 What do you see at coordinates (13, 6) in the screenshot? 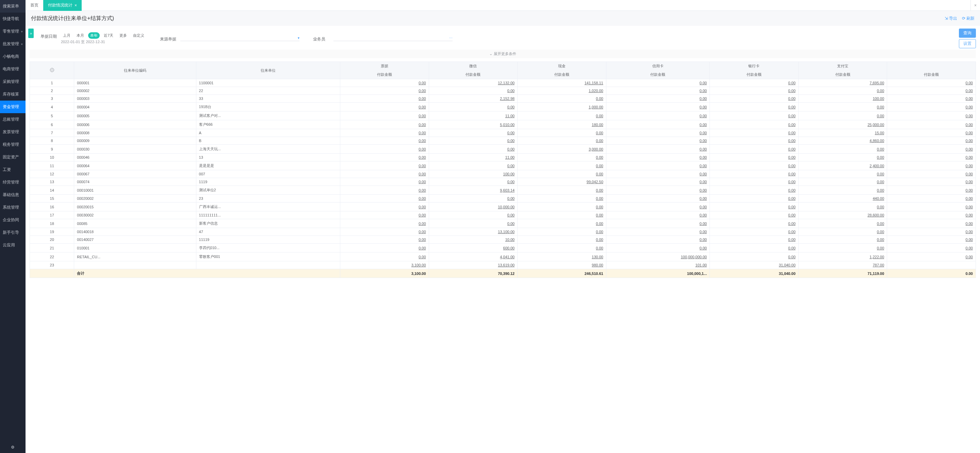
I see `sidebar-item: 搜索菜单` at bounding box center [13, 6].